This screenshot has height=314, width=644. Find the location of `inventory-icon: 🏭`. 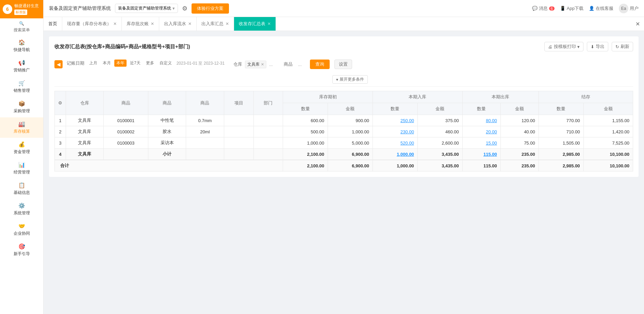

inventory-icon: 🏭 is located at coordinates (22, 124).